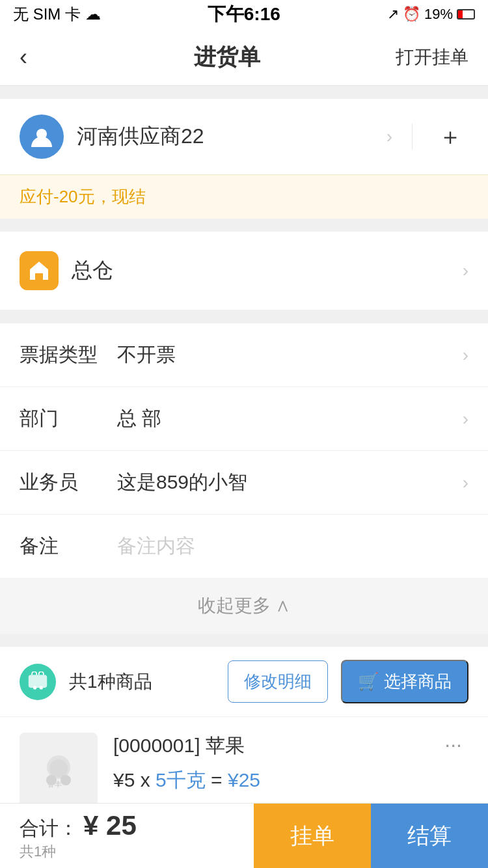 This screenshot has height=868, width=488. I want to click on products-count-label: 共1种商品, so click(142, 682).